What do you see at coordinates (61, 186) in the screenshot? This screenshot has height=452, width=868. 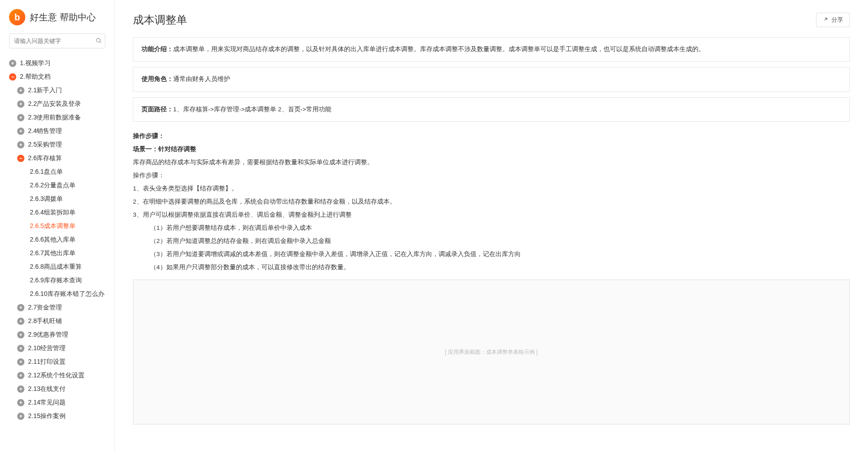 I see `nav-item: 2.6.2分量盘点单` at bounding box center [61, 186].